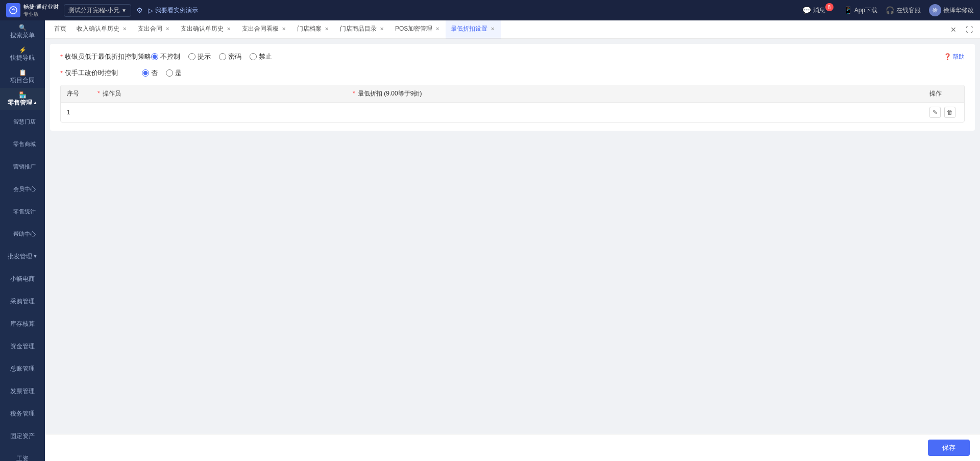 Image resolution: width=980 pixels, height=461 pixels. I want to click on table-row: 1 ✎ 🗑, so click(512, 112).